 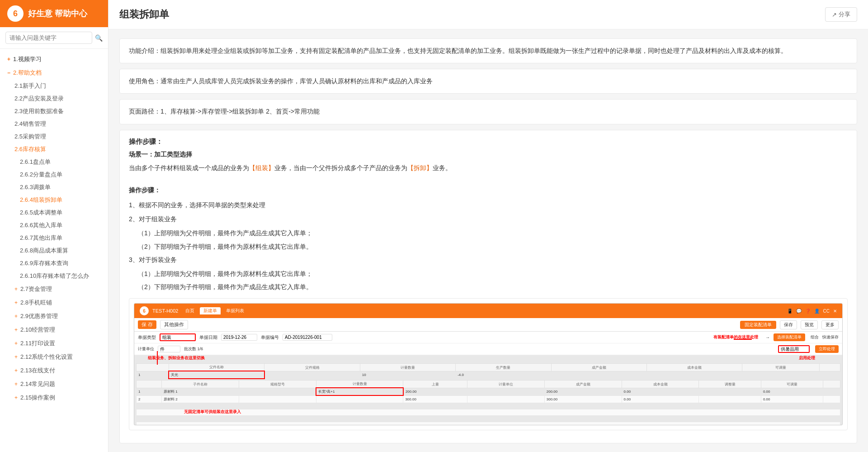 What do you see at coordinates (54, 73) in the screenshot?
I see `sidebar-item-docs: − 2.帮助文档` at bounding box center [54, 73].